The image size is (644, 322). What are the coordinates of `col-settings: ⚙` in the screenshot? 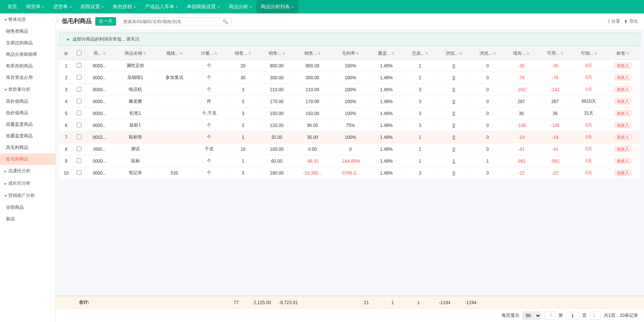 It's located at (66, 54).